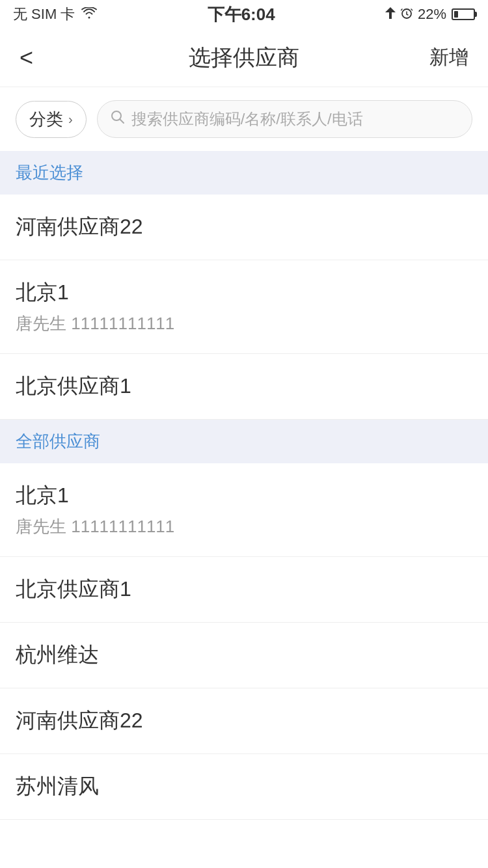  What do you see at coordinates (244, 58) in the screenshot?
I see `page-title: 选择供应商` at bounding box center [244, 58].